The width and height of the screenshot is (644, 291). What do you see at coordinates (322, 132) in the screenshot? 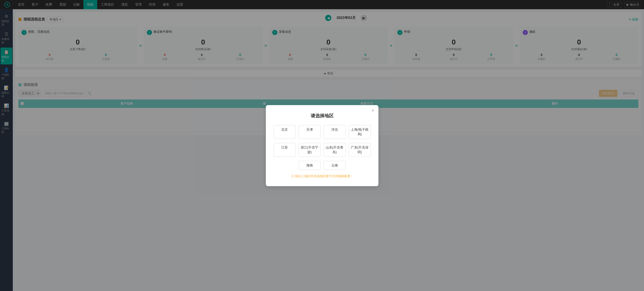
I see `region-grid-row1: 北京 天津 河北 上海(电子税局)` at bounding box center [322, 132].